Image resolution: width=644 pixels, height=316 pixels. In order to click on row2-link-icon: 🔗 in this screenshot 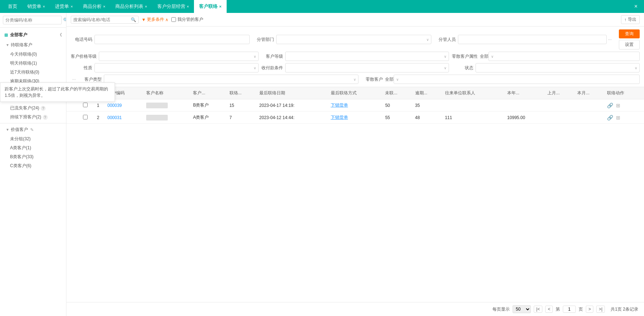, I will do `click(610, 118)`.